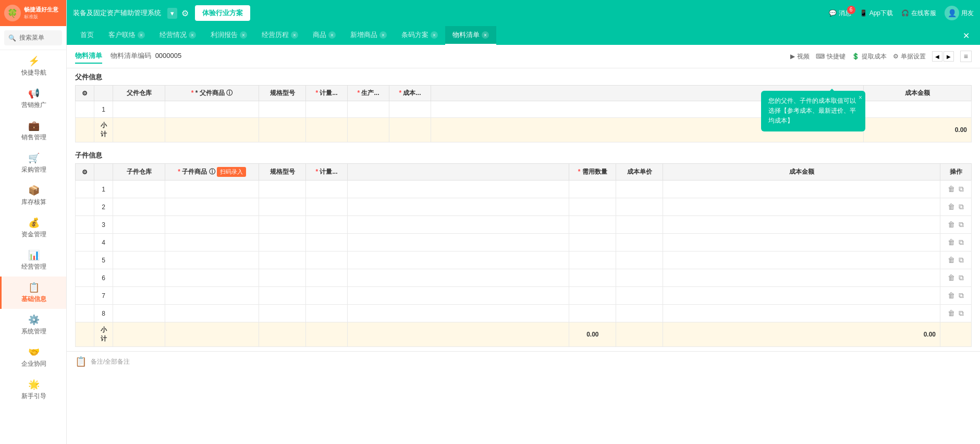 This screenshot has height=444, width=980. I want to click on sidebar-item-quick-nav: ⚡ 快捷导航, so click(33, 66).